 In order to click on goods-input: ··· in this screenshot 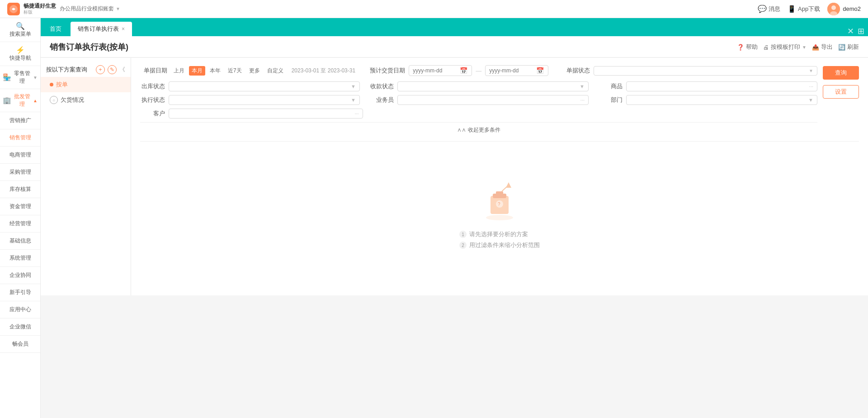, I will do `click(722, 86)`.